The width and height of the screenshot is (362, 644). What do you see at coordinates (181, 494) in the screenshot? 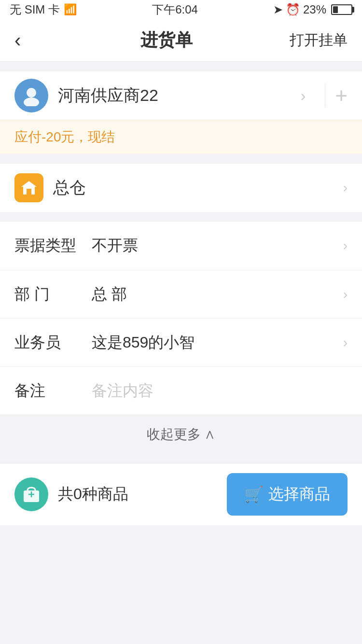
I see `bottom-bar: 共0种商品 🛒 选择商品` at bounding box center [181, 494].